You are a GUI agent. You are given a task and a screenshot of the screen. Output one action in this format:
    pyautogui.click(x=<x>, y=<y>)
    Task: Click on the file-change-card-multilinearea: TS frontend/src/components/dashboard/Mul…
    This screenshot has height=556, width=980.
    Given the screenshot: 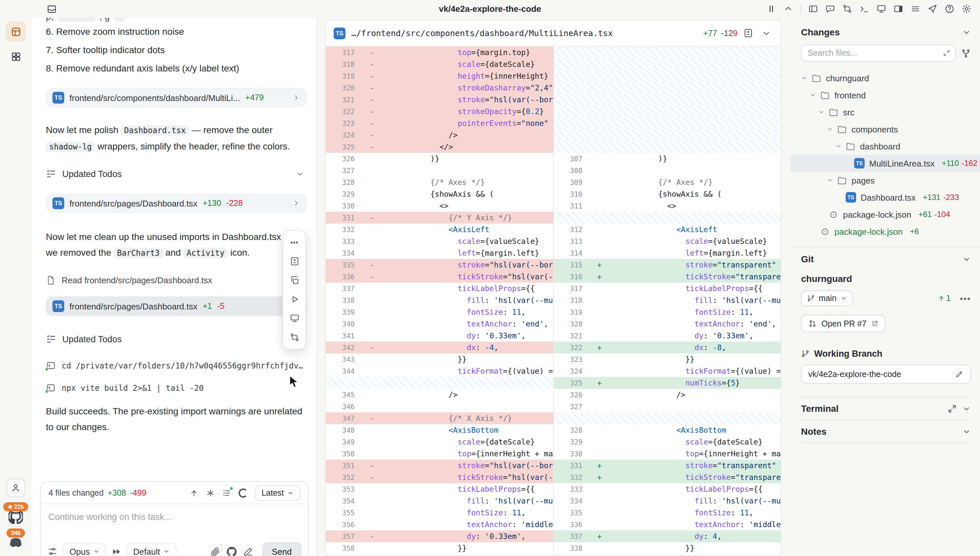 What is the action you would take?
    pyautogui.click(x=176, y=98)
    